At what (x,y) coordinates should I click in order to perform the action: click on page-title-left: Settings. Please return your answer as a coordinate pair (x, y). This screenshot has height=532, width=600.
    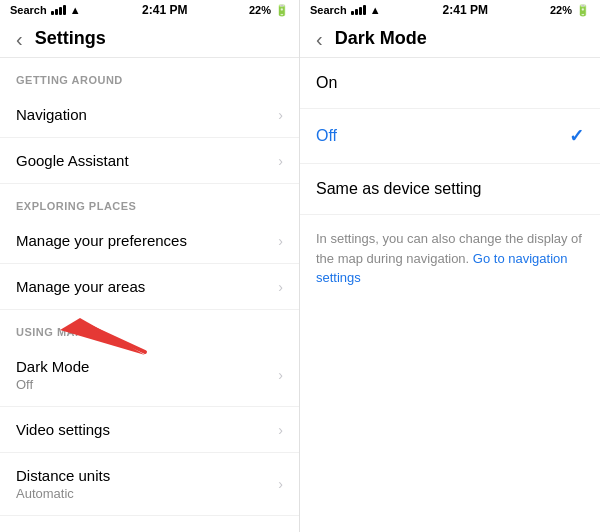
    Looking at the image, I should click on (70, 38).